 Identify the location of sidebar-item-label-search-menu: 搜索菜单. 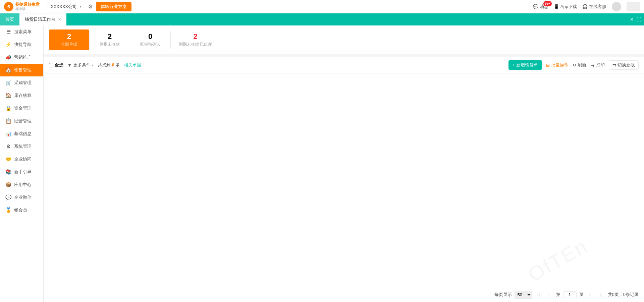
(23, 32).